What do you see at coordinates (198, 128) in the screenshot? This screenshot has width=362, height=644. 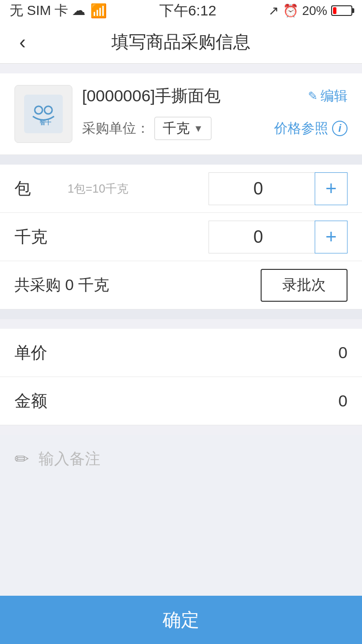 I see `unit-dropdown-arrow: ▼` at bounding box center [198, 128].